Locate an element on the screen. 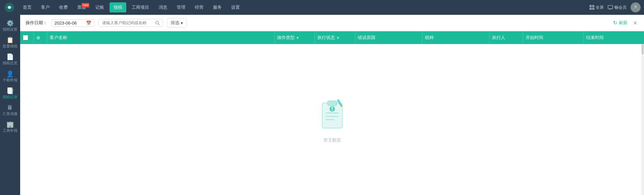 The width and height of the screenshot is (644, 195). th-end-time-label: 结束时间 is located at coordinates (595, 38).